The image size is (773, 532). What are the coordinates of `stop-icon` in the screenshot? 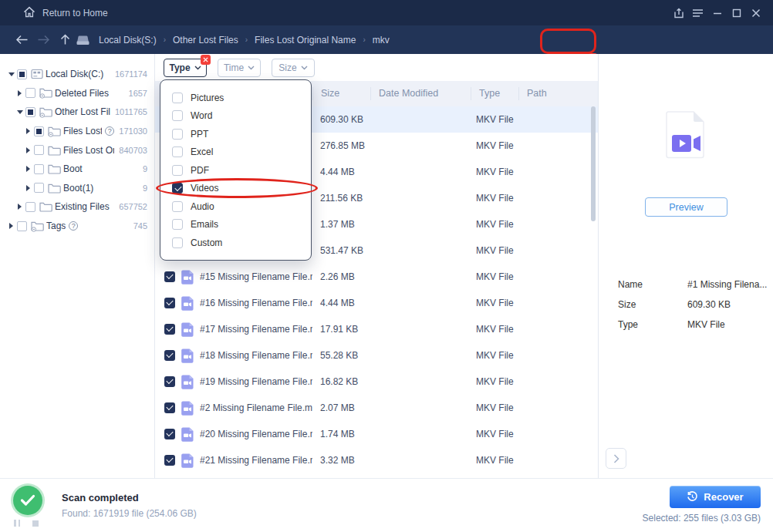 It's located at (35, 524).